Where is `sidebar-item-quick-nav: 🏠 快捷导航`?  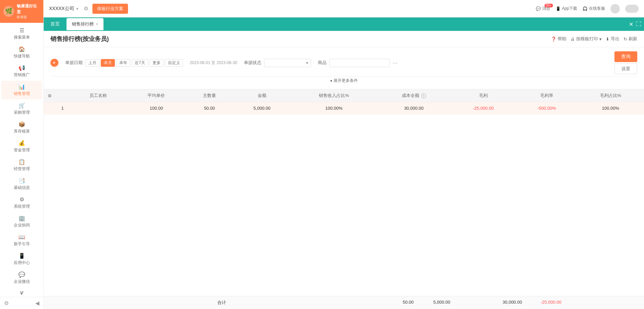
sidebar-item-quick-nav: 🏠 快捷导航 is located at coordinates (22, 52).